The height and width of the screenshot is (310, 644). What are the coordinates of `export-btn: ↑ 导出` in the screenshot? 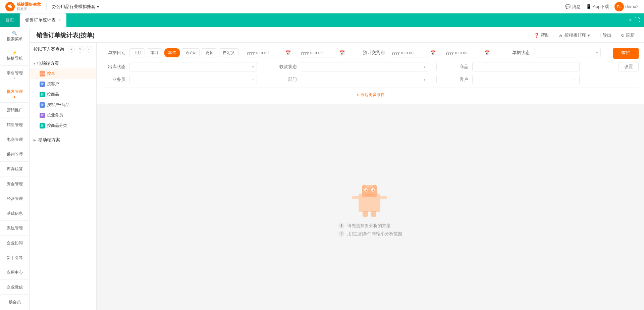 It's located at (606, 35).